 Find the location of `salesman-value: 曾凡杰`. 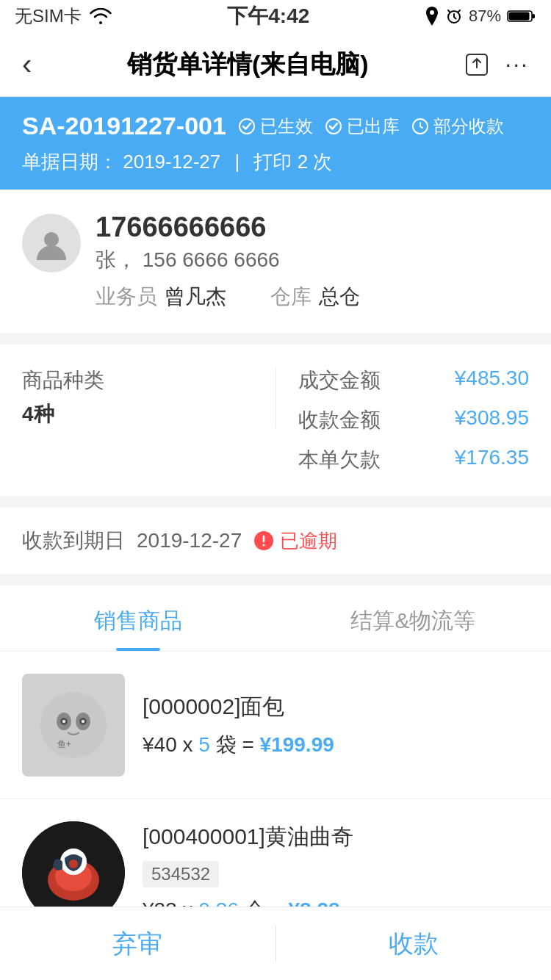

salesman-value: 曾凡杰 is located at coordinates (195, 297).